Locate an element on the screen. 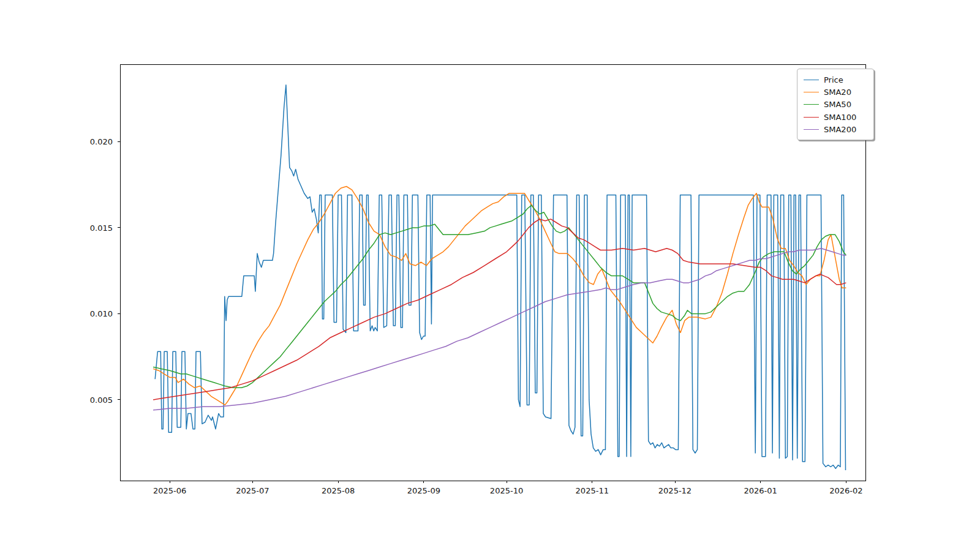 The image size is (980, 551). x-tick-label: 2025-08 is located at coordinates (338, 491).